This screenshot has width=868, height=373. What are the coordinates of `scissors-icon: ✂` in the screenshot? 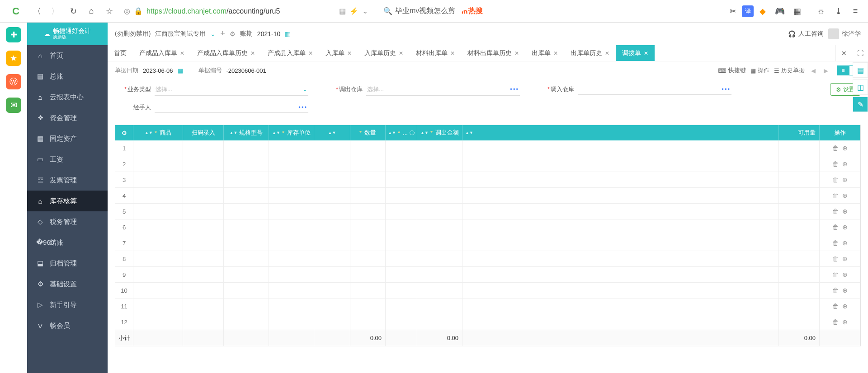 It's located at (733, 11).